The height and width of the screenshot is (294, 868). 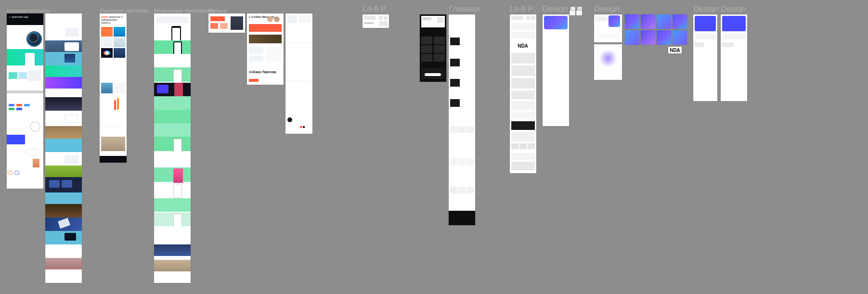 What do you see at coordinates (184, 11) in the screenshot?
I see `frame-label: Мобильные приложения` at bounding box center [184, 11].